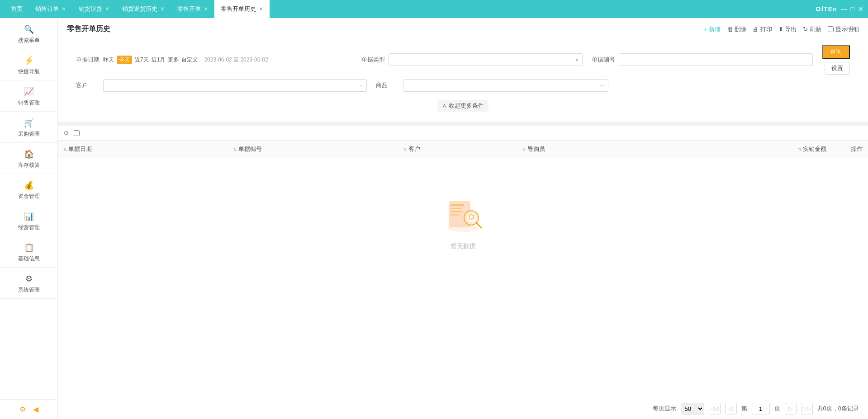  What do you see at coordinates (791, 409) in the screenshot?
I see `next-page-btn: ▷` at bounding box center [791, 409].